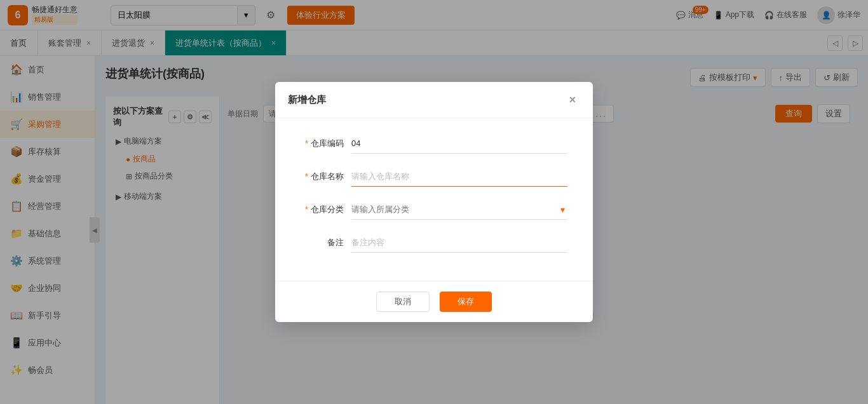 Image resolution: width=868 pixels, height=404 pixels. What do you see at coordinates (434, 144) in the screenshot?
I see `warehouse-code-row: 仓库编码` at bounding box center [434, 144].